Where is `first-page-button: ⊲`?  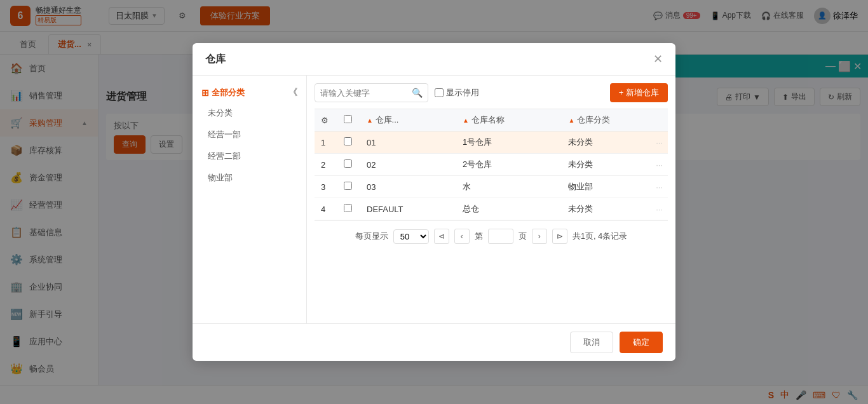 first-page-button: ⊲ is located at coordinates (442, 236).